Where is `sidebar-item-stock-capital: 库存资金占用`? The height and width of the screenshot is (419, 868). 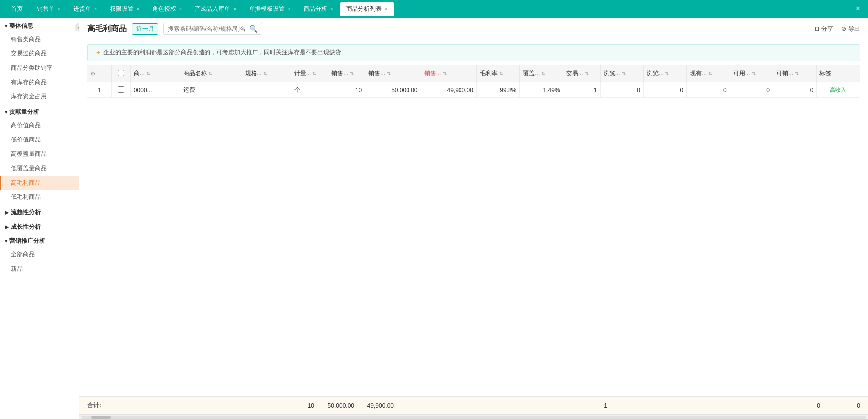 sidebar-item-stock-capital: 库存资金占用 is located at coordinates (40, 97).